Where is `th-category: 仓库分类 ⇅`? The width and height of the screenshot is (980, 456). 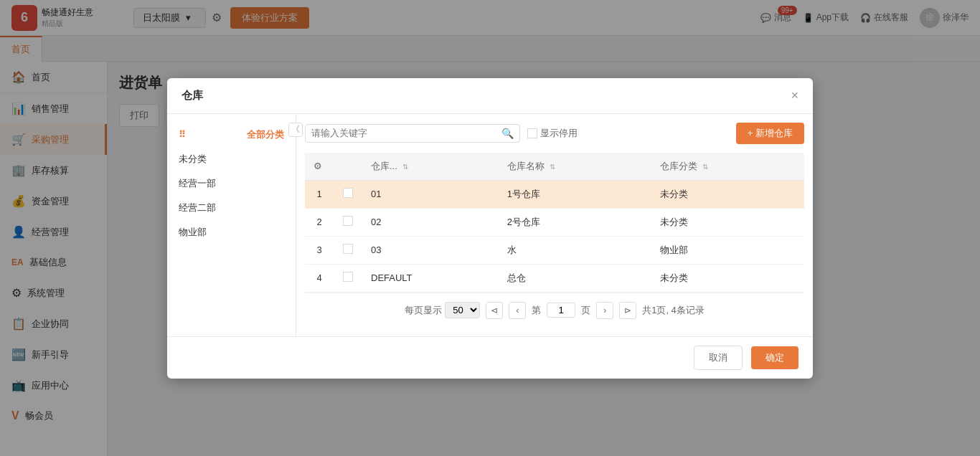
th-category: 仓库分类 ⇅ is located at coordinates (727, 166).